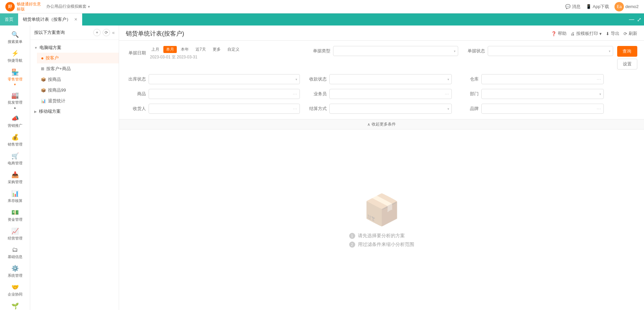 This screenshot has height=310, width=644. I want to click on sidebar-item-newbie: 🌱 新手引导, so click(15, 305).